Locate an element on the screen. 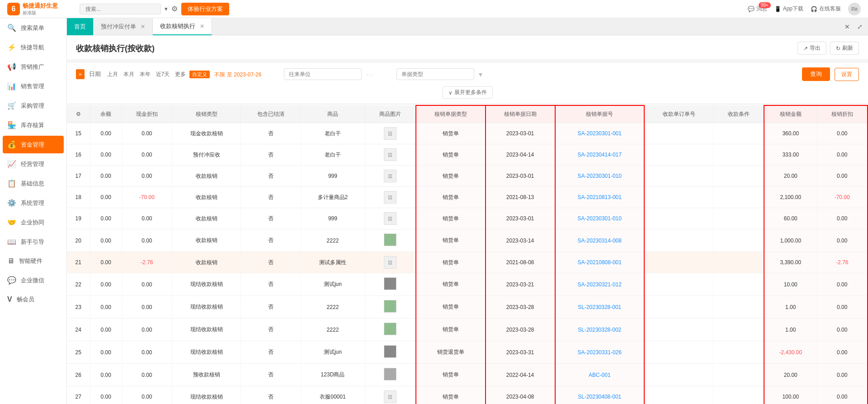 This screenshot has height=404, width=868. close-window-icon: ✕ is located at coordinates (847, 27).